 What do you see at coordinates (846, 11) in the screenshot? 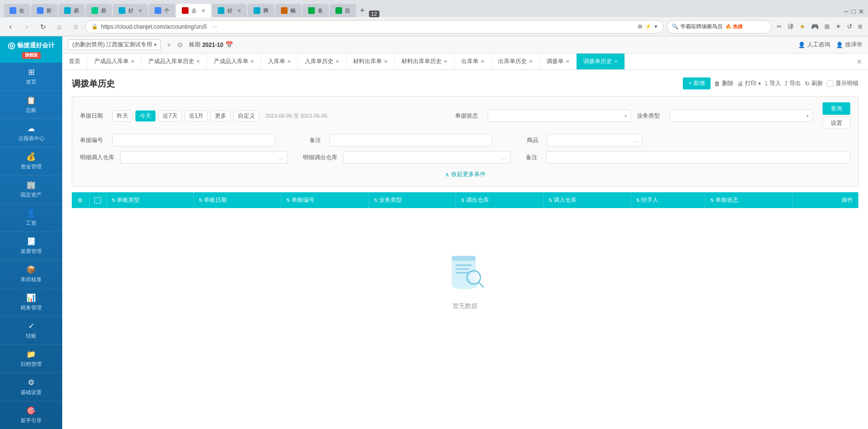
I see `minimize-button: ─` at bounding box center [846, 11].